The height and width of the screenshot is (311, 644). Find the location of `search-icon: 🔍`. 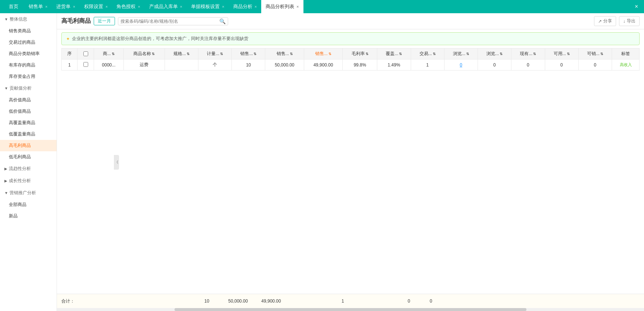

search-icon: 🔍 is located at coordinates (223, 21).